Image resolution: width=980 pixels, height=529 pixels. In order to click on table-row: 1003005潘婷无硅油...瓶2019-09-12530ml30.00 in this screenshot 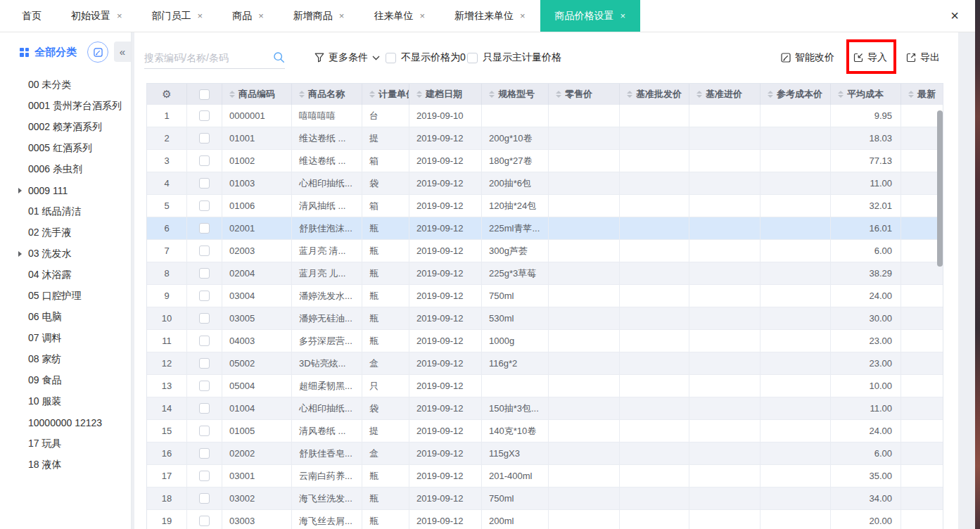, I will do `click(545, 319)`.